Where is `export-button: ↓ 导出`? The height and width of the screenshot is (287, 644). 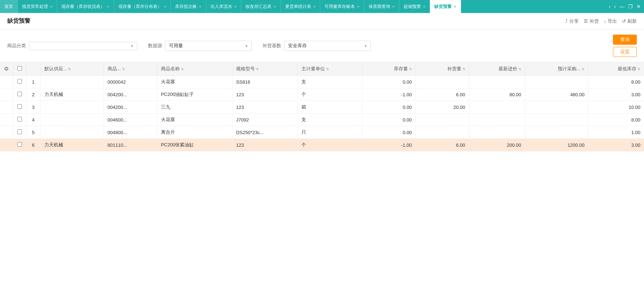 export-button: ↓ 导出 is located at coordinates (611, 21).